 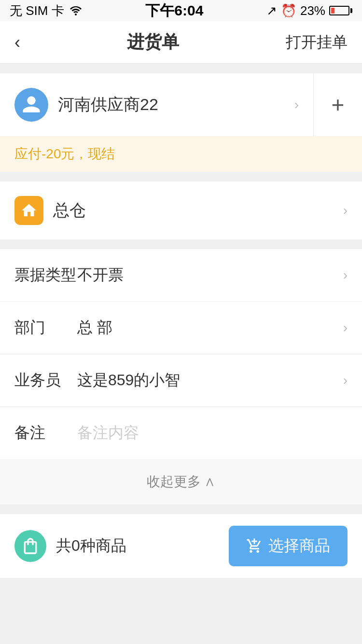 What do you see at coordinates (288, 546) in the screenshot?
I see `select-product-button: 选择商品` at bounding box center [288, 546].